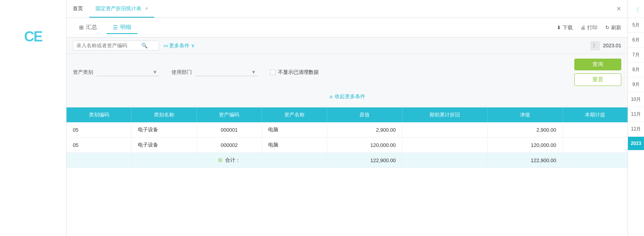  What do you see at coordinates (364, 130) in the screenshot?
I see `row1-original-value: 2,900.00` at bounding box center [364, 130].